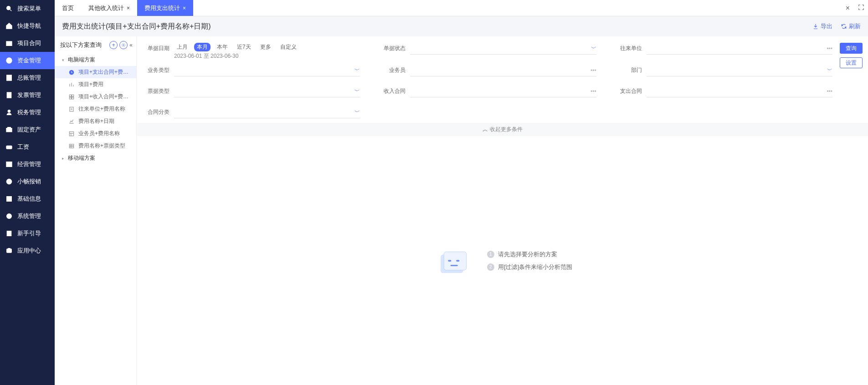 The width and height of the screenshot is (868, 385). I want to click on asset-icon, so click(9, 130).